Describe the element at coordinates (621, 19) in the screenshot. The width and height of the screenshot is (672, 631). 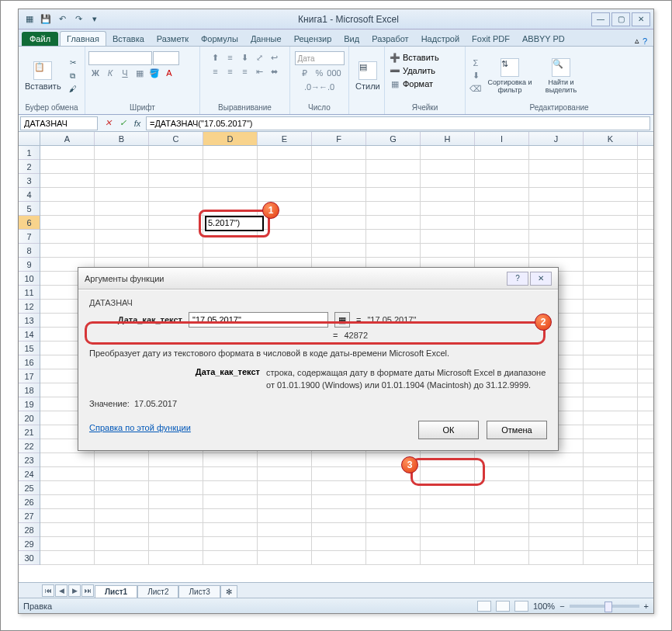
I see `maximize-button: ▢` at that location.